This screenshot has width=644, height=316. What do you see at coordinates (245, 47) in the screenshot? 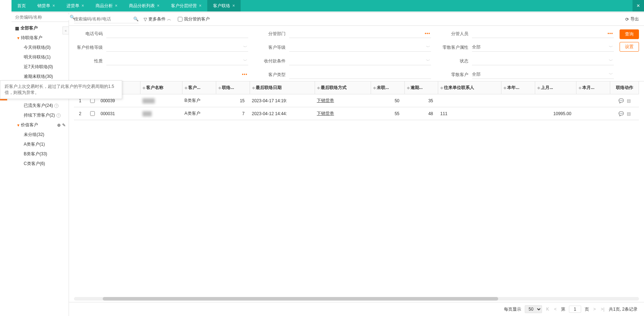
I see `chevron-down-icon: ﹀` at bounding box center [245, 47].